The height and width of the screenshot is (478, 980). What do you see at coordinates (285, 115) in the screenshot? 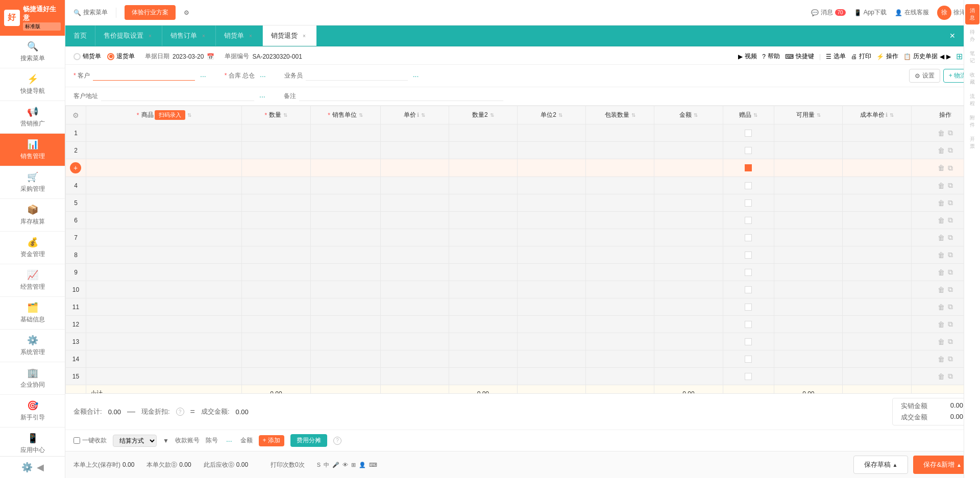
I see `quantity-sort-icon: ⇅` at bounding box center [285, 115].